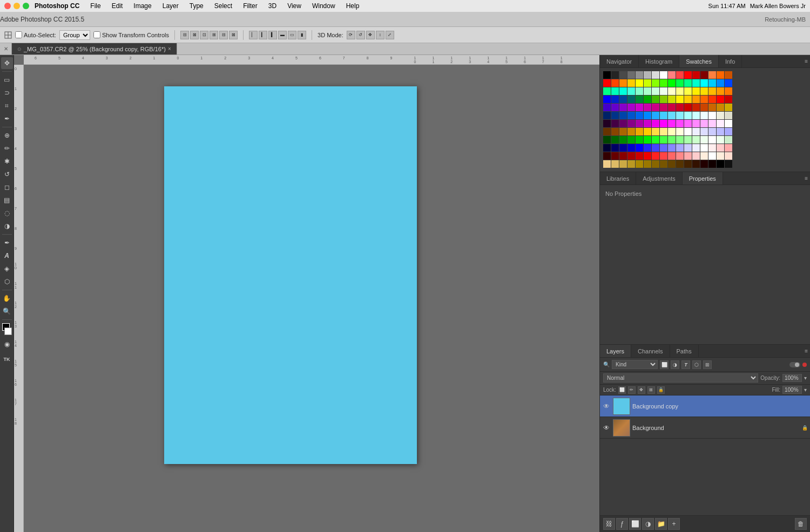 Image resolution: width=810 pixels, height=532 pixels. I want to click on tab-swatches: Swatches, so click(699, 62).